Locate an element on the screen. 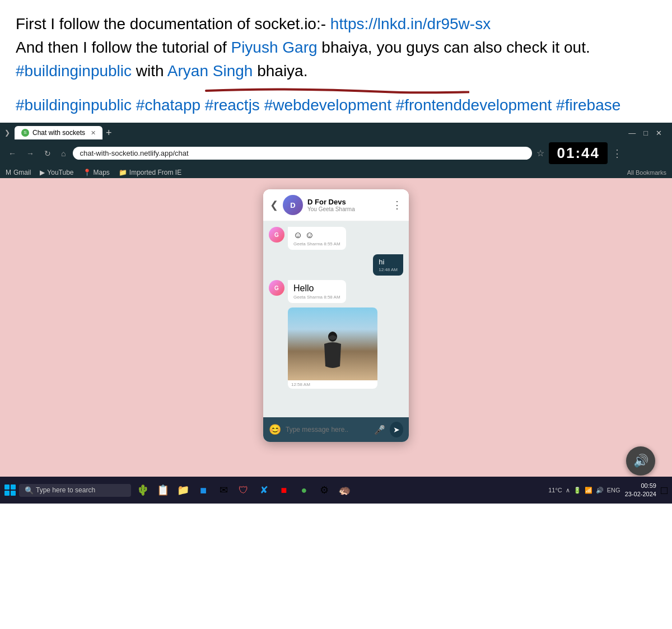  message-received-1: G ☺ ☺ Geeta Sharma 8:55 AM is located at coordinates (336, 239).